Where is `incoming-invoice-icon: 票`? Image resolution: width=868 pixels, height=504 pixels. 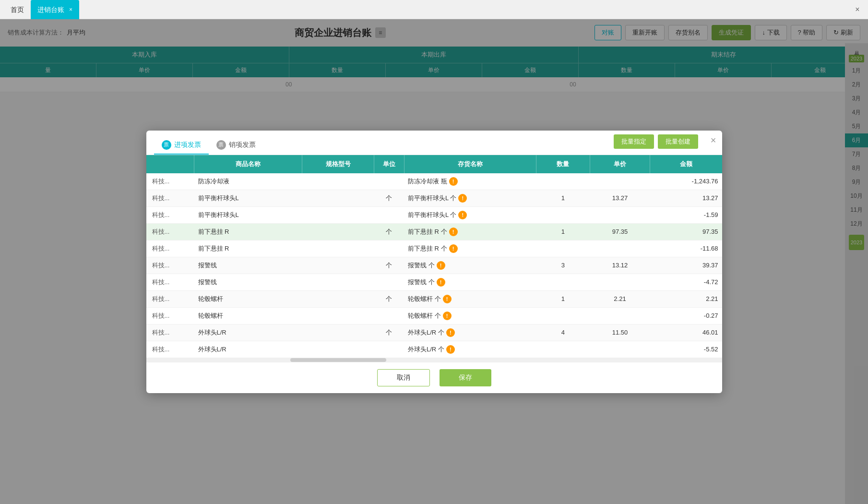 incoming-invoice-icon: 票 is located at coordinates (166, 145).